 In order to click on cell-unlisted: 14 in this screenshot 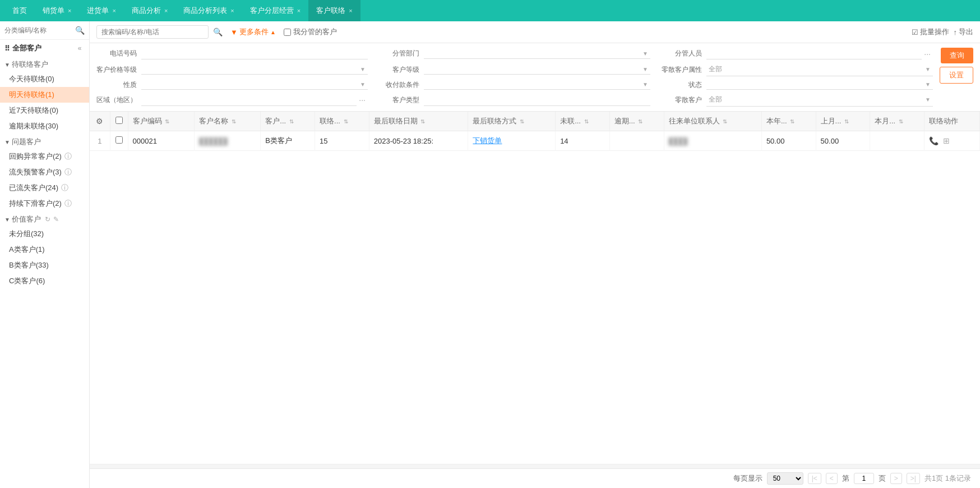, I will do `click(583, 141)`.